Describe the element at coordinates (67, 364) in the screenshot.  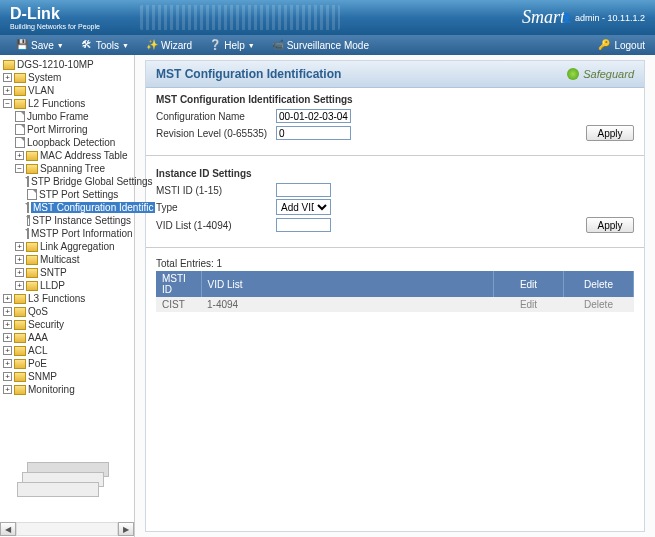
I see `tree-poe: +PoE` at that location.